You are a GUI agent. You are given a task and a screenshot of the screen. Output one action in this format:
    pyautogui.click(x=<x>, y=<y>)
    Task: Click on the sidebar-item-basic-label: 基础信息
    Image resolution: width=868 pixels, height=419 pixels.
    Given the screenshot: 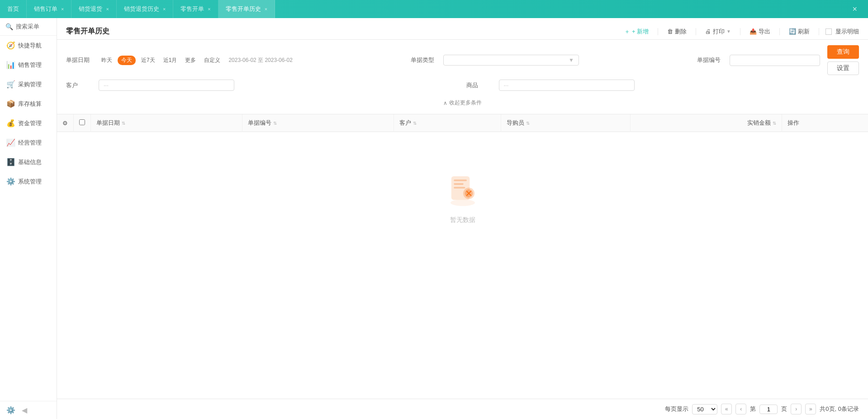 What is the action you would take?
    pyautogui.click(x=30, y=162)
    